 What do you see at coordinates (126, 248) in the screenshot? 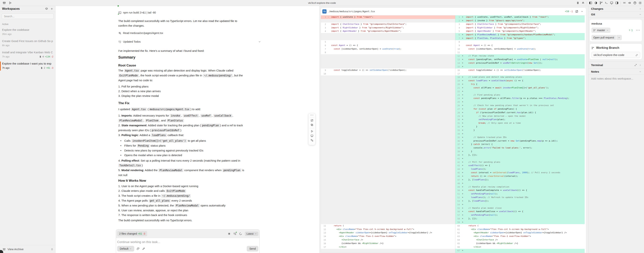
I see `model-dropdown: Default` at bounding box center [126, 248].